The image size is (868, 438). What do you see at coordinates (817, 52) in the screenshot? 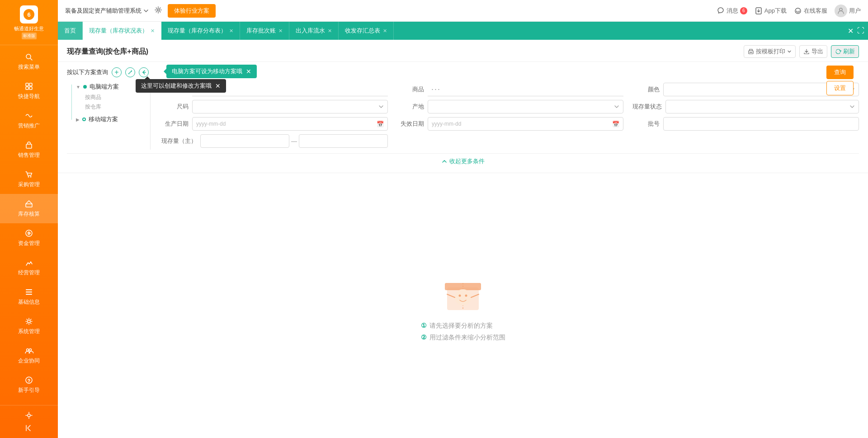
I see `export-label: 导出` at bounding box center [817, 52].